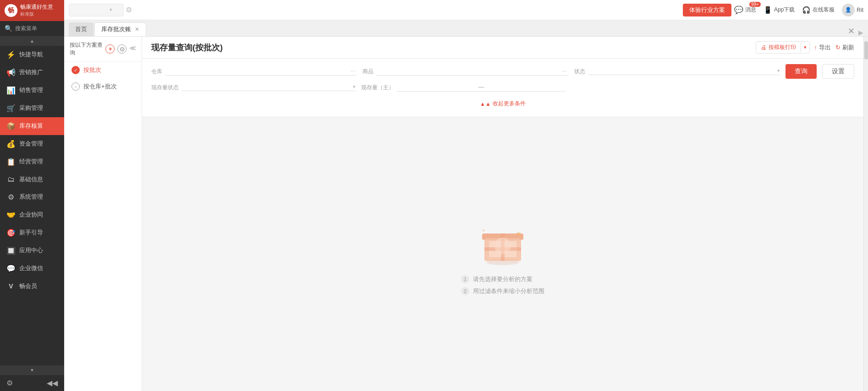  Describe the element at coordinates (31, 215) in the screenshot. I see `sidebar-item-label: 企业协同` at that location.